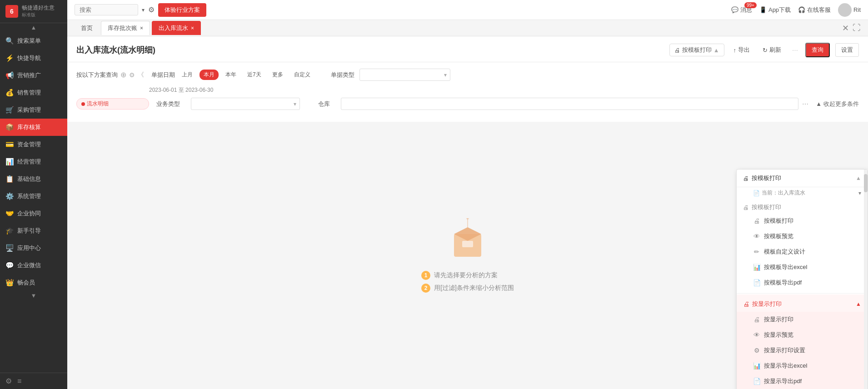 The image size is (868, 389). I want to click on doc-type-filter: 单据类型 ▾, so click(595, 75).